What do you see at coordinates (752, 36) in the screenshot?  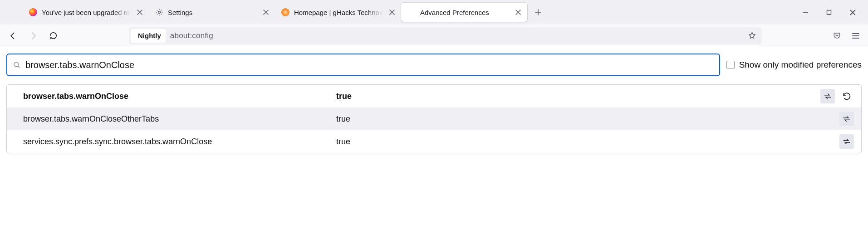 I see `bookmark-star-icon` at bounding box center [752, 36].